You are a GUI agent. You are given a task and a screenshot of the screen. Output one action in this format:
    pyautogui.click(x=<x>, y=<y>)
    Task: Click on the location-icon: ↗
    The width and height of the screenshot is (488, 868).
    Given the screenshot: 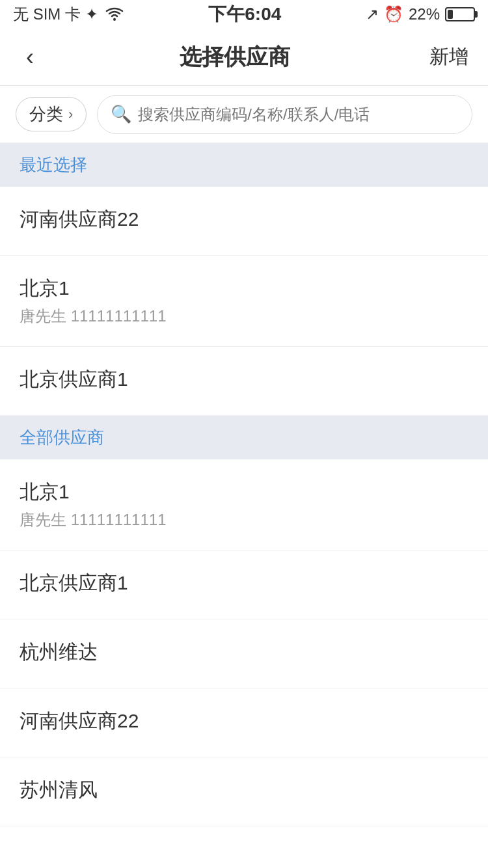 What is the action you would take?
    pyautogui.click(x=372, y=14)
    